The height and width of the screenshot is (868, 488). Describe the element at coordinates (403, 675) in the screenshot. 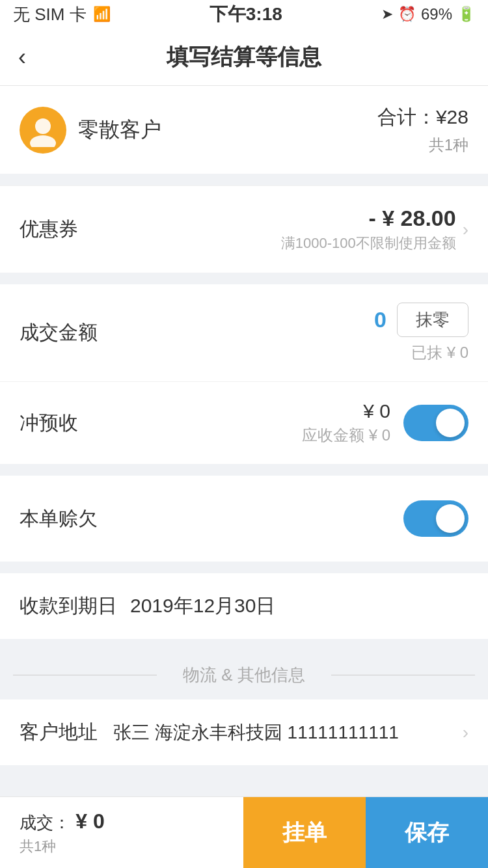

I see `logistics-divider-right` at that location.